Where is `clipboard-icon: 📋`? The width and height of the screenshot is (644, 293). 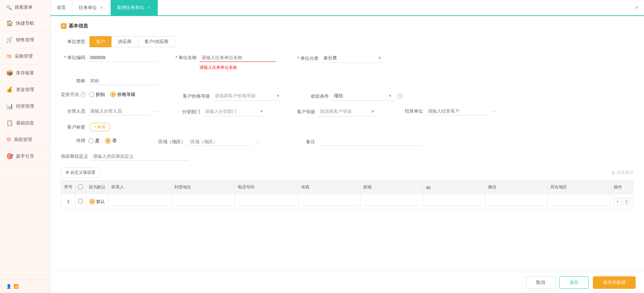 clipboard-icon: 📋 is located at coordinates (10, 123).